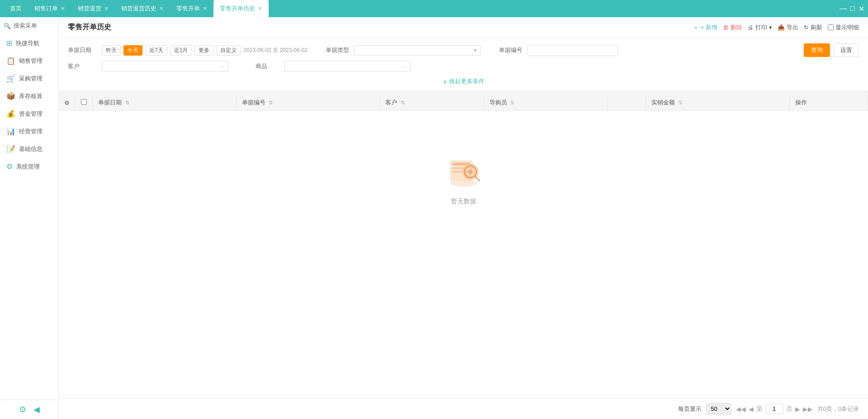  I want to click on th-customer-label: 客户, so click(391, 102).